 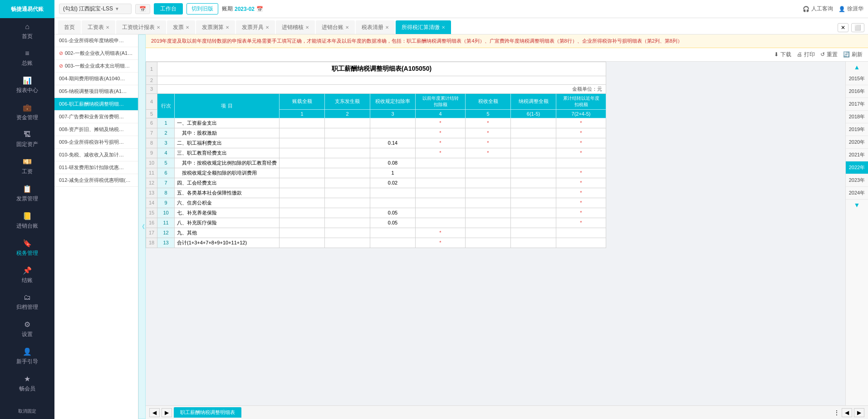 What do you see at coordinates (158, 27) in the screenshot?
I see `tab-salary-report-close: ✕` at bounding box center [158, 27].